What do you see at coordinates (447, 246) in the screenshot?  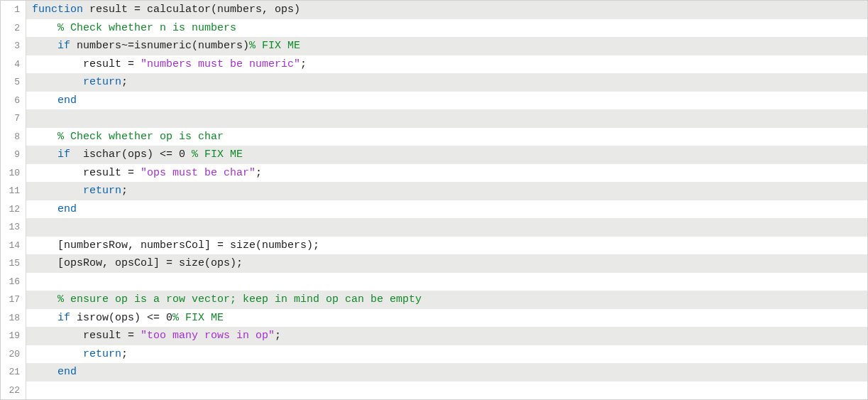 I see `code-content: [numbersRow, numbersCol] = size(numbers)…` at bounding box center [447, 246].